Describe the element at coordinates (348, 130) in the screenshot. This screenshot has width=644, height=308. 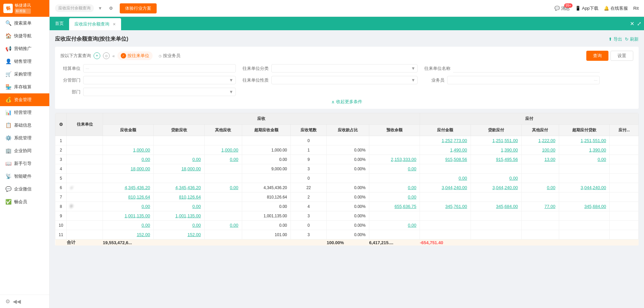
I see `th-ar-ratio: 应收款占比` at that location.